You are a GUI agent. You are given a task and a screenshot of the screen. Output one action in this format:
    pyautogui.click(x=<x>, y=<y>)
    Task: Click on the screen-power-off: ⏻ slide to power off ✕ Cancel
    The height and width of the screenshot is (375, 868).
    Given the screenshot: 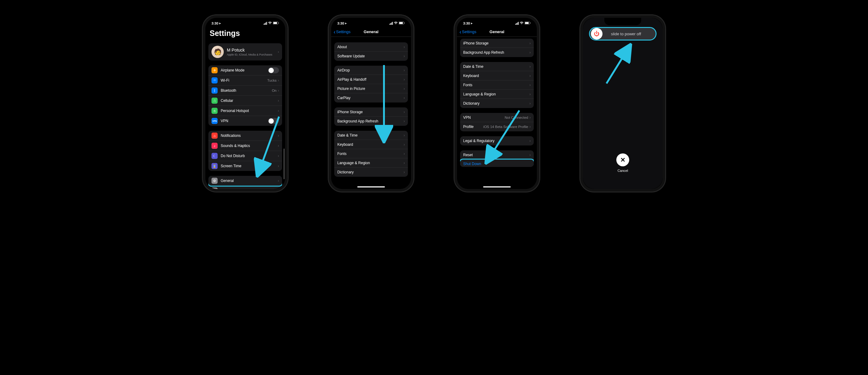 What is the action you would take?
    pyautogui.click(x=623, y=103)
    